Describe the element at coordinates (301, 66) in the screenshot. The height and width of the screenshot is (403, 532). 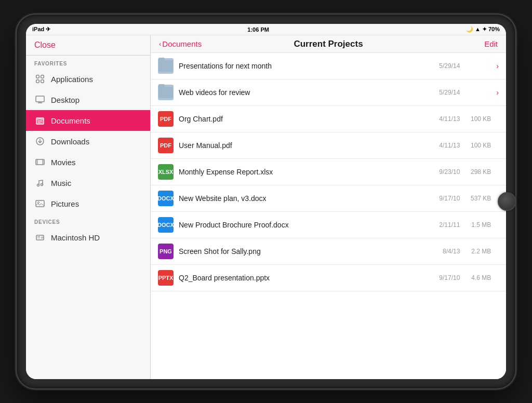
I see `file-name: Presentations for next month` at that location.